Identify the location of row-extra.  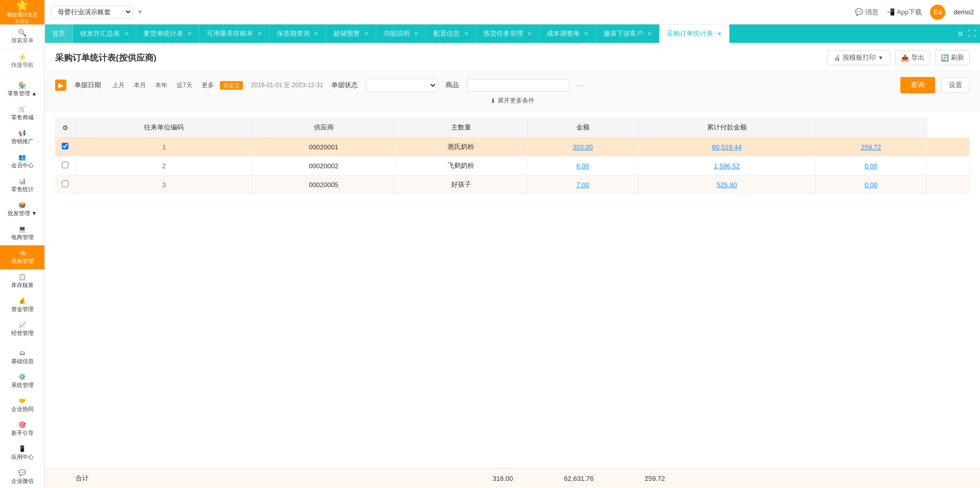
(948, 147).